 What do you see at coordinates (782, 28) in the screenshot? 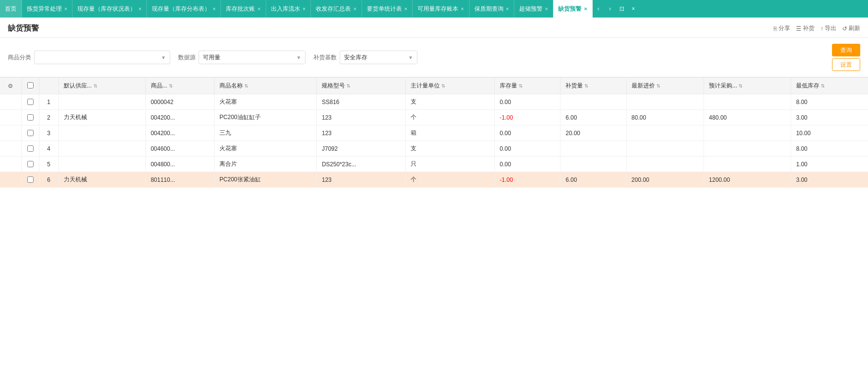
I see `share-button: ⎘ 分享` at bounding box center [782, 28].